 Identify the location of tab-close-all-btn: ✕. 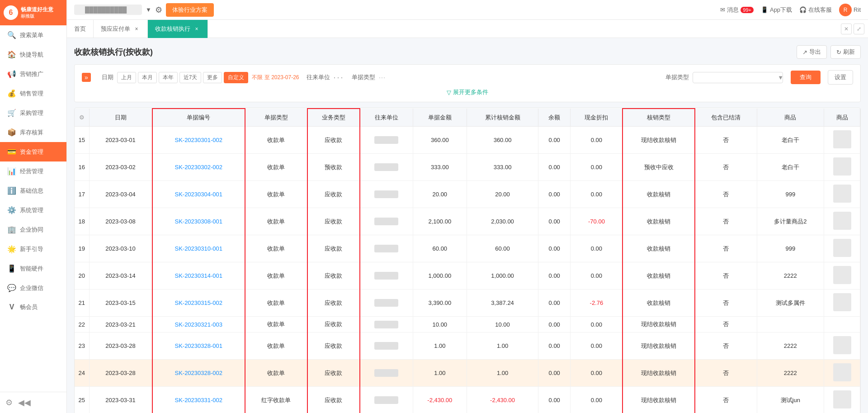
(846, 29).